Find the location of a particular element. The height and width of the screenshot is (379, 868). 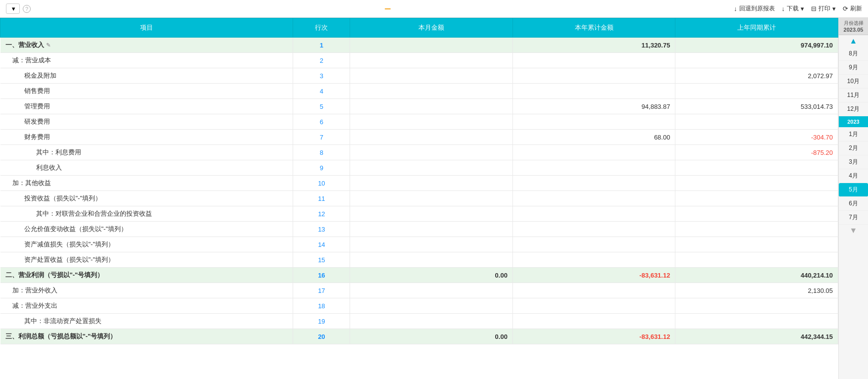

month-nav-down: ▼ is located at coordinates (854, 231).